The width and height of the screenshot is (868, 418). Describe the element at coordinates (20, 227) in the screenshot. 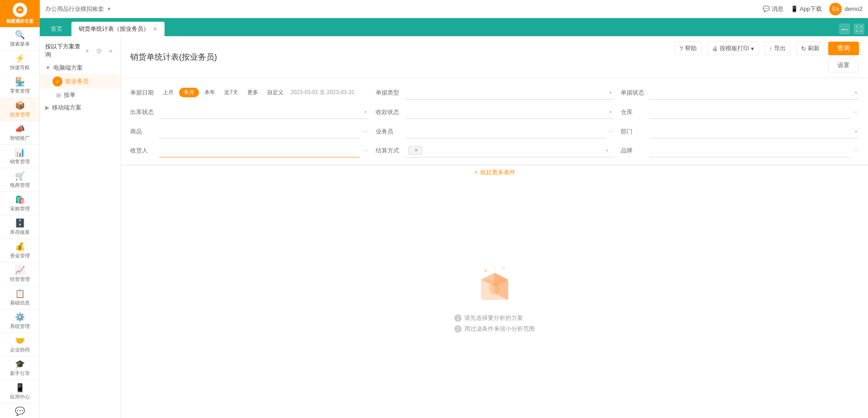

I see `sidebar-item-inventory: 🗄️ 库存核算` at that location.